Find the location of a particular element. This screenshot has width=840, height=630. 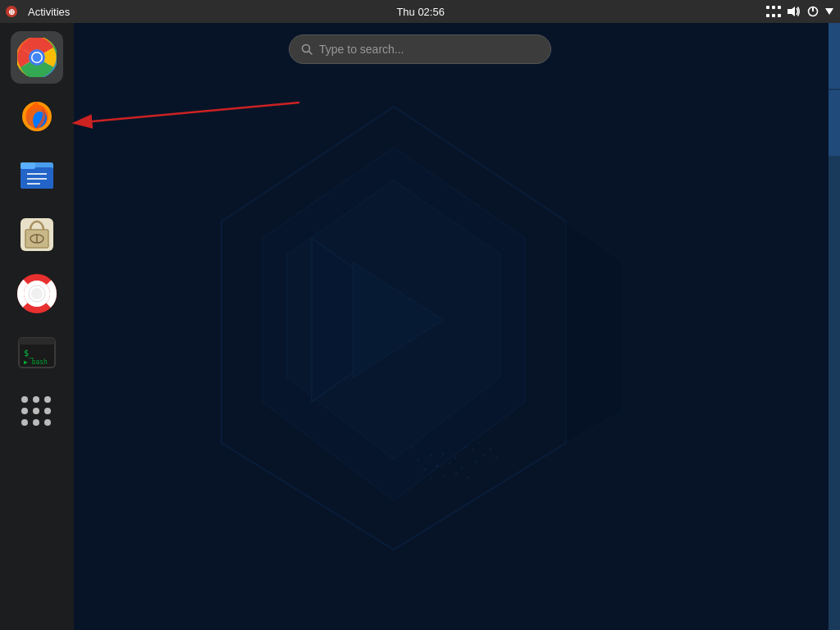

dock: $_ ▶ bash is located at coordinates (37, 326).